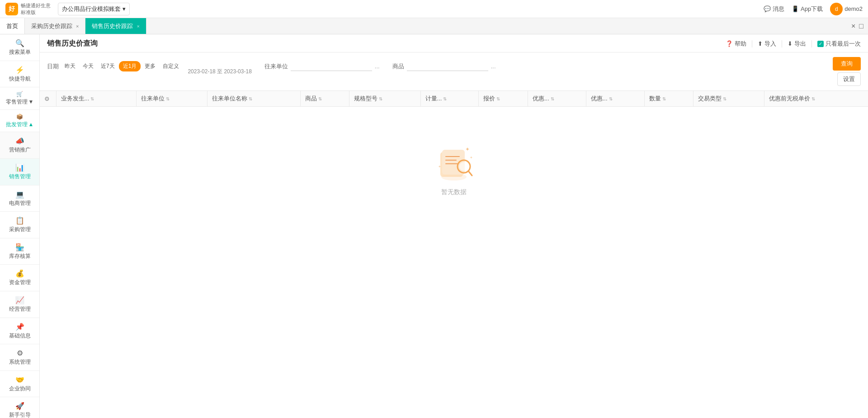 This screenshot has width=868, height=418. What do you see at coordinates (108, 66) in the screenshot?
I see `date-btn-7days: 近7天` at bounding box center [108, 66].